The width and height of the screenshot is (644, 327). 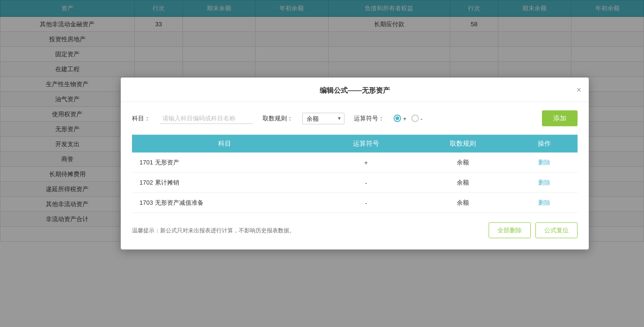 I want to click on operator-plus-label: +, so click(x=405, y=118).